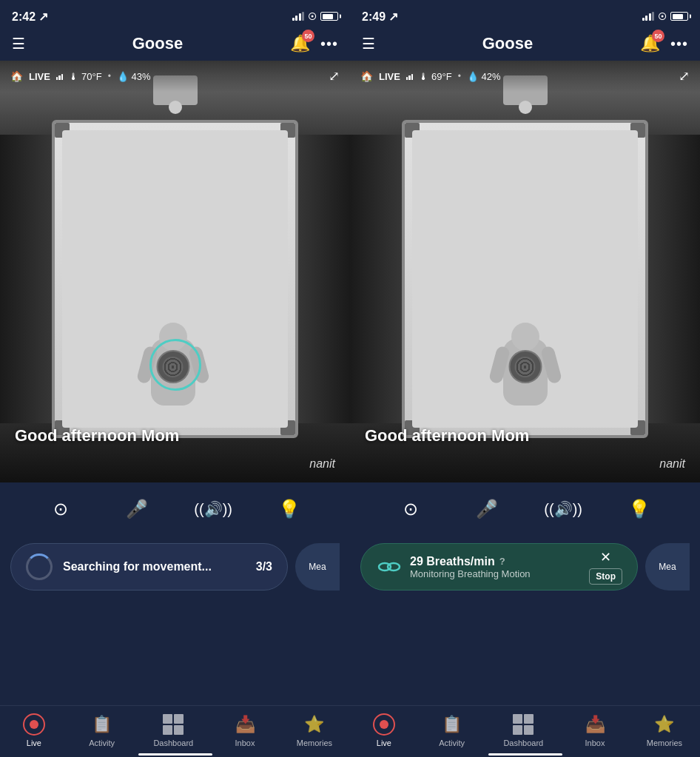 The image size is (700, 757). Describe the element at coordinates (289, 509) in the screenshot. I see `bulb-icon-left: 💡` at that location.